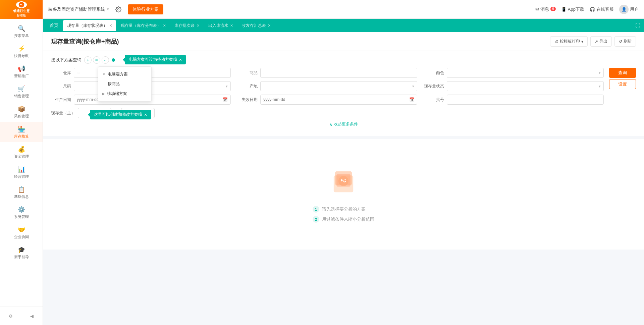 The width and height of the screenshot is (644, 325). What do you see at coordinates (232, 25) in the screenshot?
I see `tab-close-3: ×` at bounding box center [232, 25].